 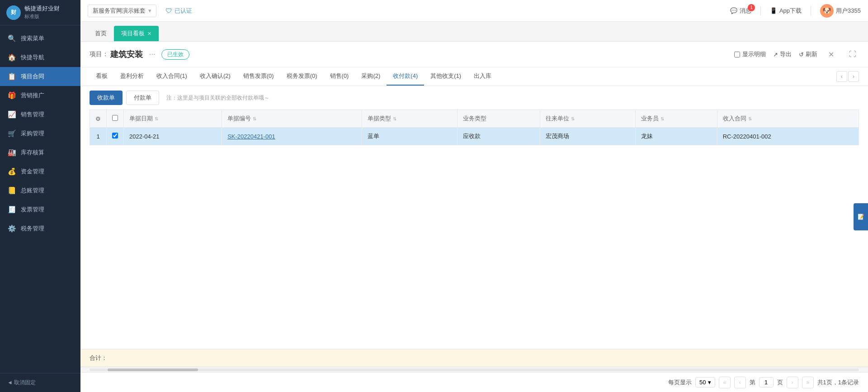 I want to click on feedback-icon: 📝, so click(x=861, y=217).